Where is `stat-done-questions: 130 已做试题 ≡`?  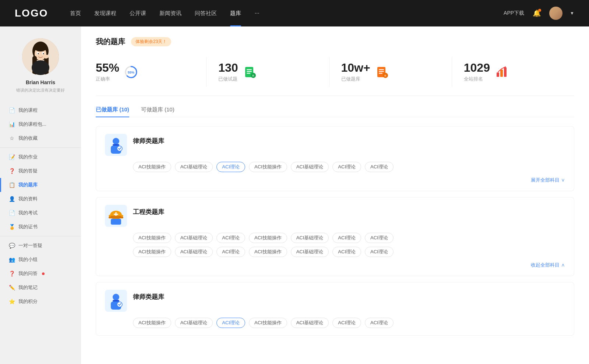
stat-done-questions: 130 已做试题 ≡ is located at coordinates (268, 72).